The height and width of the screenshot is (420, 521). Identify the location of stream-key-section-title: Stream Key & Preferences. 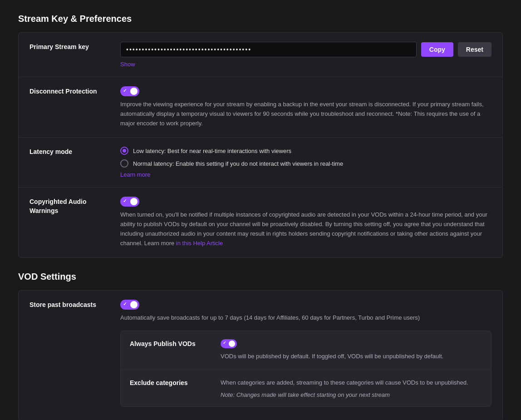
(260, 19).